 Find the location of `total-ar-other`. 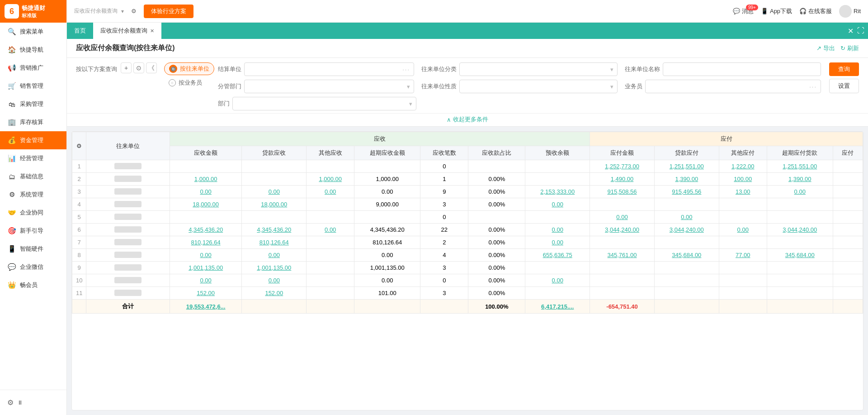

total-ar-other is located at coordinates (330, 307).